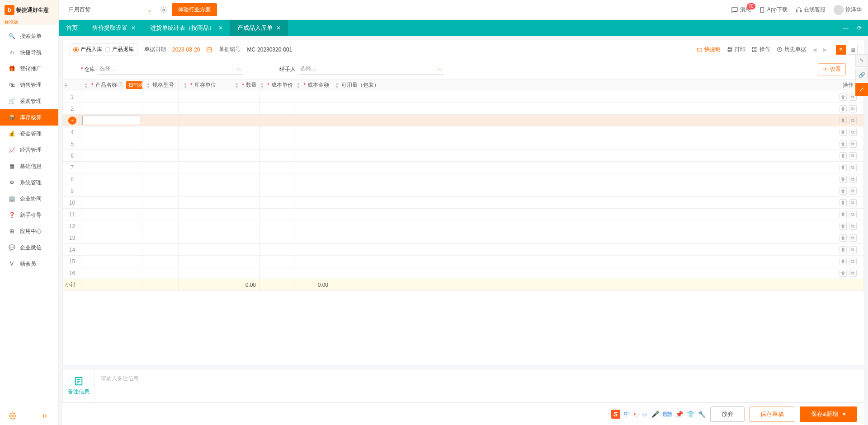 This screenshot has width=868, height=425. Describe the element at coordinates (862, 75) in the screenshot. I see `quick-link-icon: 🔗` at that location.